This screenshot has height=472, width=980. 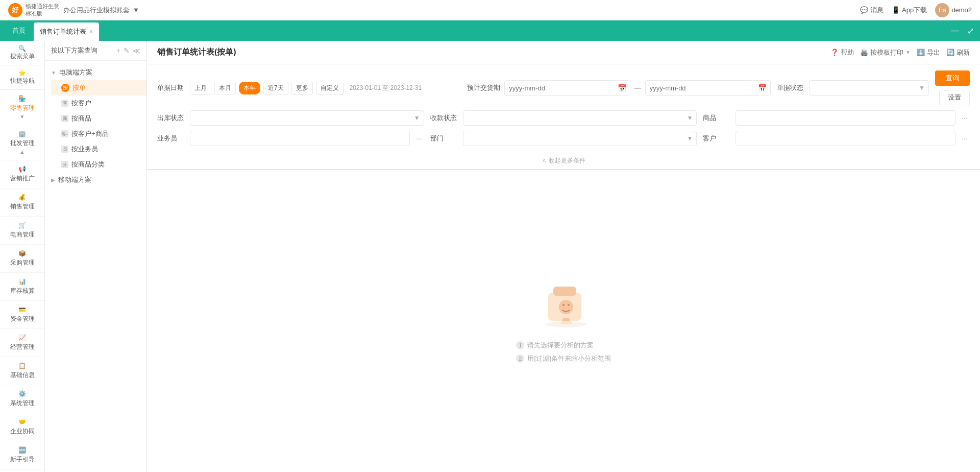 I want to click on scheme-by-salesperson: 员 按业务员, so click(x=99, y=149).